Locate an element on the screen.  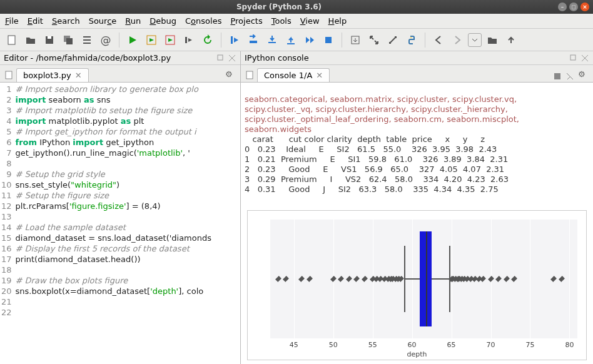
console-tab-bar: Console 1/A ✕ ⚙ is located at coordinates (417, 74).